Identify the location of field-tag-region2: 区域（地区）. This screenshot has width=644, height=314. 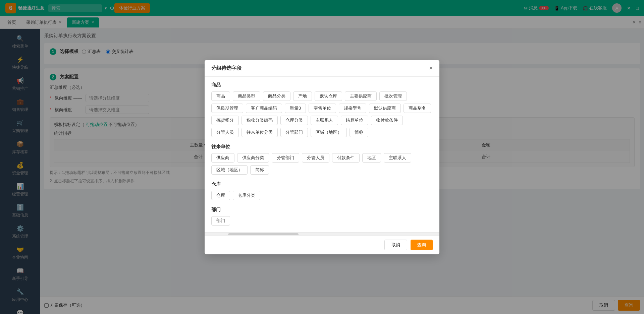
(229, 170).